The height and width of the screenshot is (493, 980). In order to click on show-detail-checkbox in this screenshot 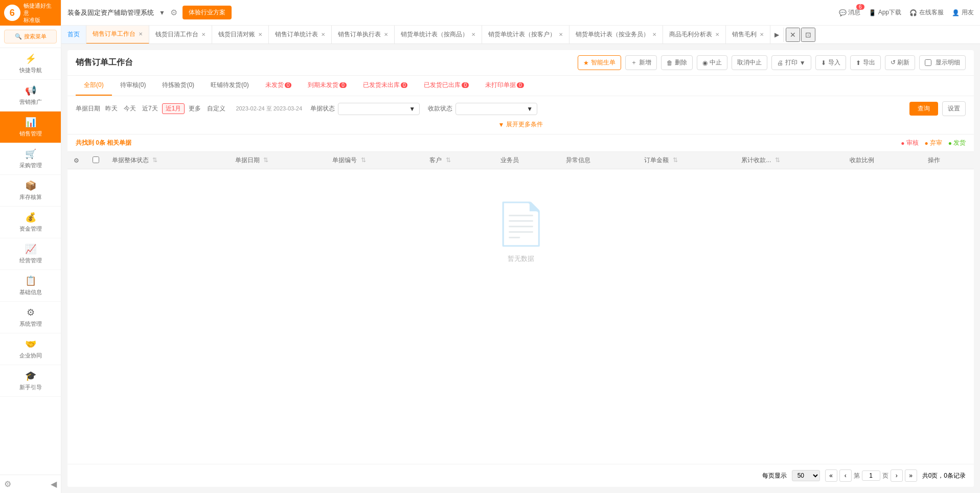, I will do `click(928, 62)`.